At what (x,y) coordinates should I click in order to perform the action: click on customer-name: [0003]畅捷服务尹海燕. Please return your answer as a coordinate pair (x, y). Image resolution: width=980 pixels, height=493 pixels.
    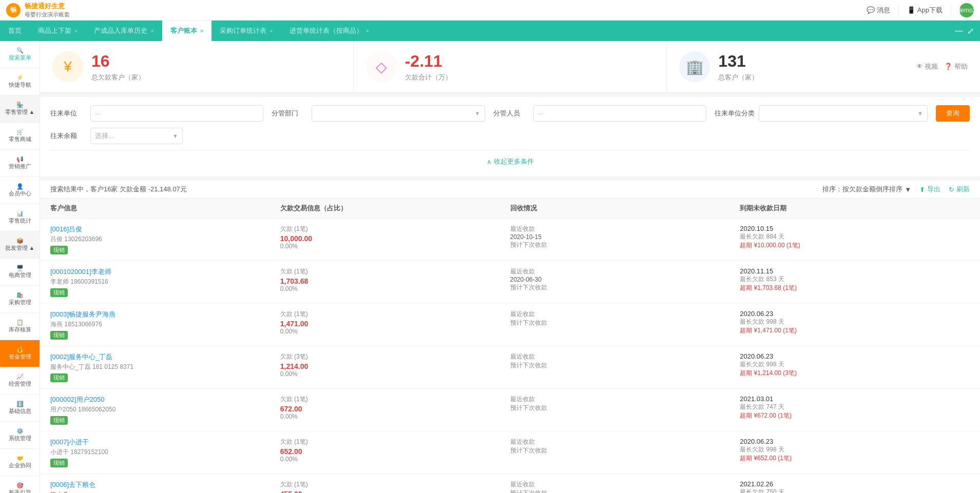
    Looking at the image, I should click on (165, 314).